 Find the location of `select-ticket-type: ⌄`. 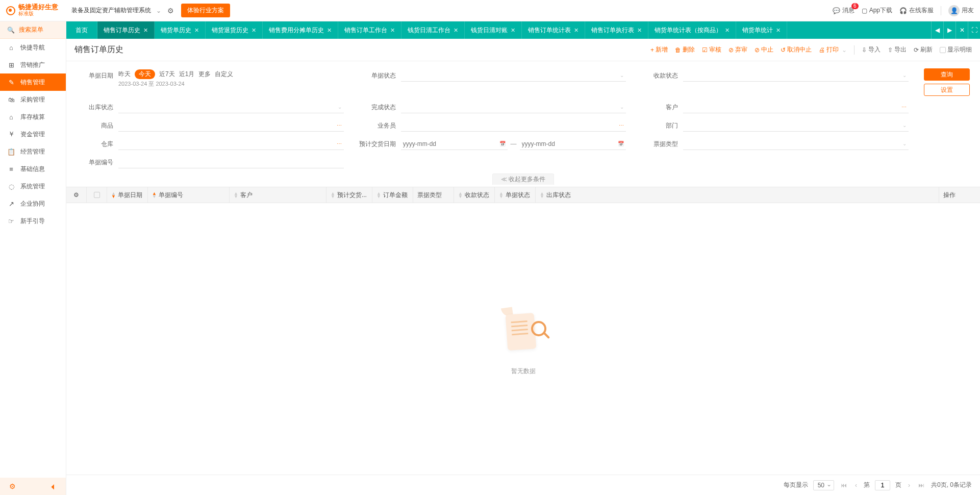

select-ticket-type: ⌄ is located at coordinates (796, 144).